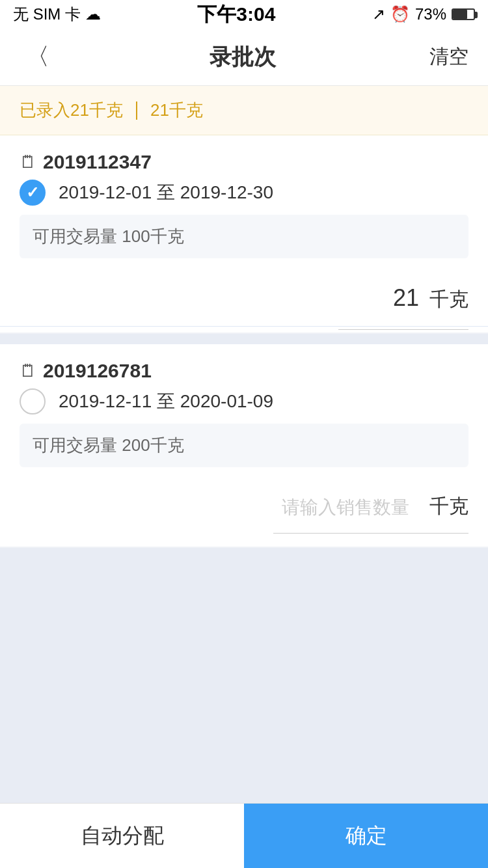  What do you see at coordinates (424, 14) in the screenshot?
I see `status-right: ↗ ⏰ 73%` at bounding box center [424, 14].